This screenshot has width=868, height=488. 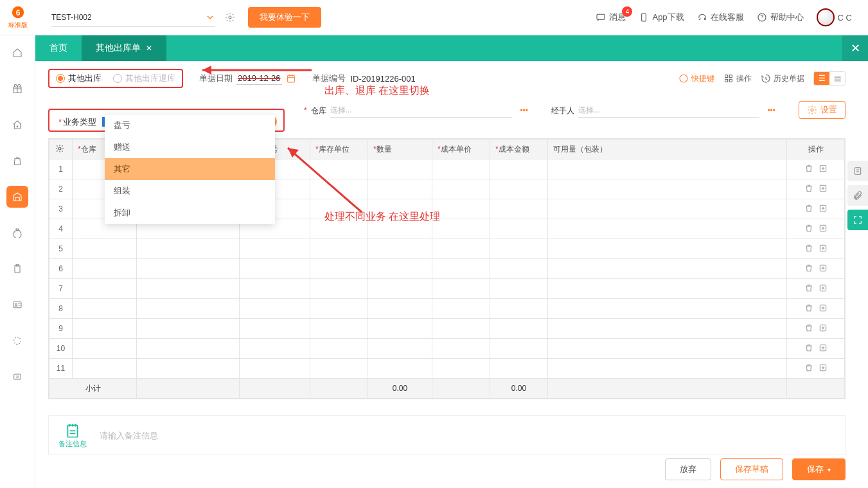 What do you see at coordinates (780, 17) in the screenshot?
I see `help-center-link: 帮助中心` at bounding box center [780, 17].